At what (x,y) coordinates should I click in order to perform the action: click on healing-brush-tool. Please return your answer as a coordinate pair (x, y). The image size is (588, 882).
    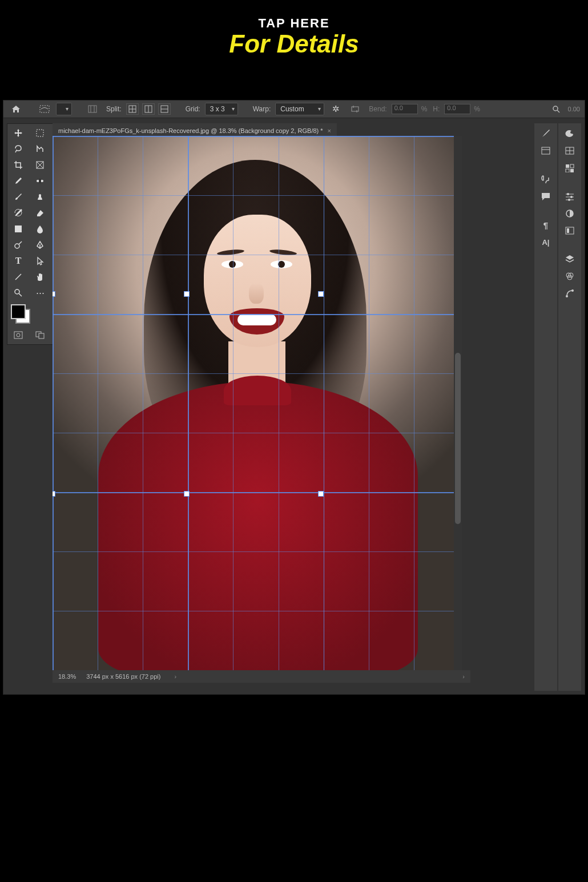
    Looking at the image, I should click on (40, 181).